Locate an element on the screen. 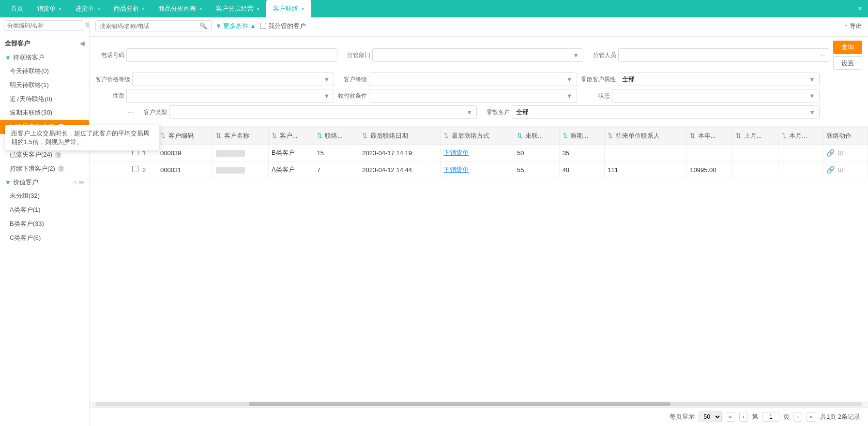 Image resolution: width=868 pixels, height=426 pixels. tab-home: 首页 is located at coordinates (17, 9).